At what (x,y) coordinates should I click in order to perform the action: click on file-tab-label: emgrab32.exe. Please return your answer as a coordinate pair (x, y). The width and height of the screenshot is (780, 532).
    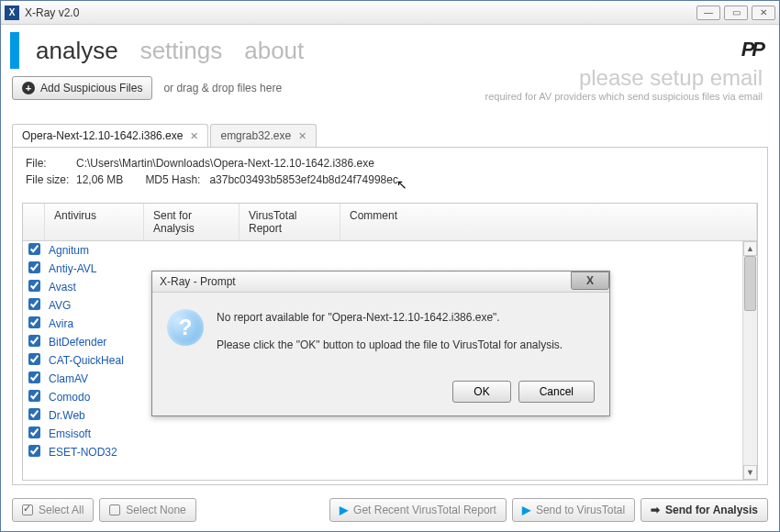
    Looking at the image, I should click on (255, 136).